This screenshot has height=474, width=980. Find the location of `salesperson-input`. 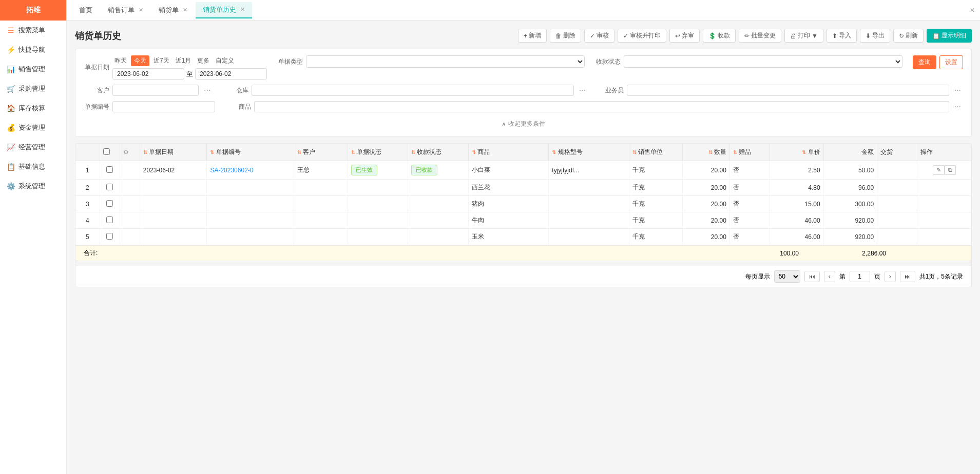

salesperson-input is located at coordinates (787, 90).